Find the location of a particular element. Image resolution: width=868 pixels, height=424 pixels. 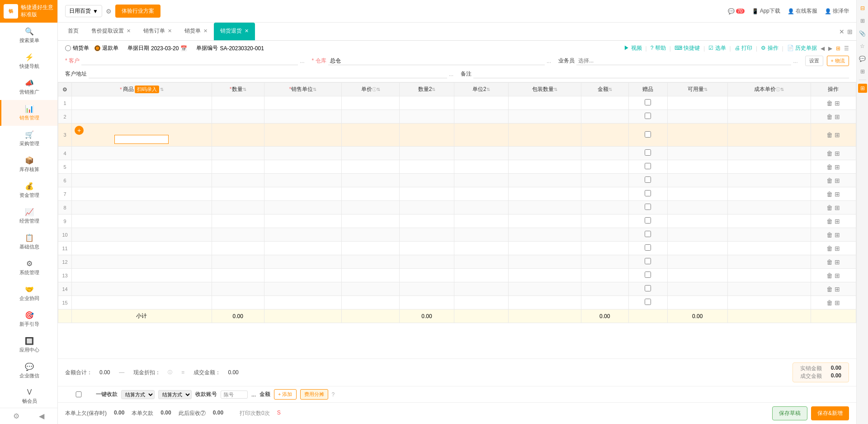

toolbar-video-btn: ▶ 视频 is located at coordinates (633, 48).